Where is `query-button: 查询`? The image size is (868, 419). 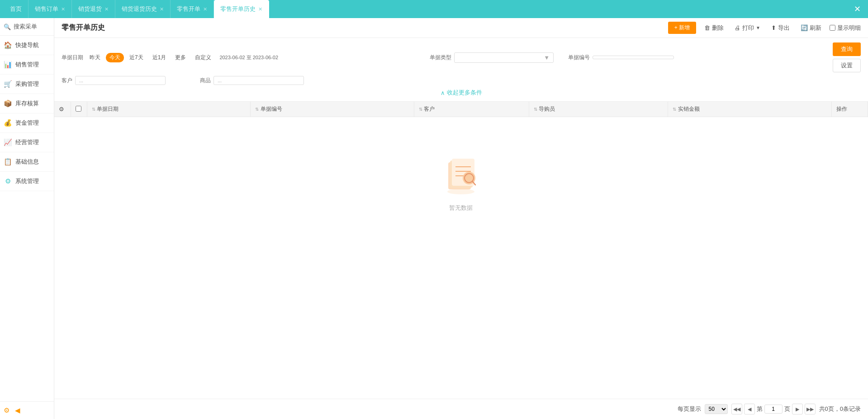 query-button: 查询 is located at coordinates (847, 49).